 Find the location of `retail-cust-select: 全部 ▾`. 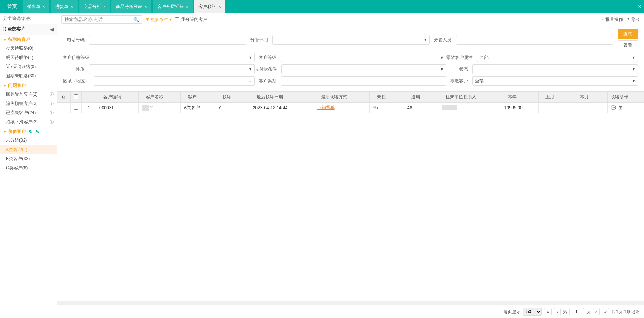

retail-cust-select: 全部 ▾ is located at coordinates (555, 81).